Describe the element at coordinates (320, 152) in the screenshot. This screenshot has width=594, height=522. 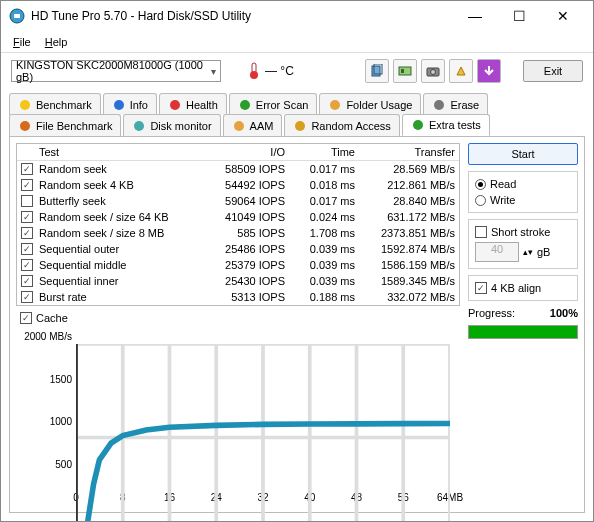
I see `header-time: Time` at that location.